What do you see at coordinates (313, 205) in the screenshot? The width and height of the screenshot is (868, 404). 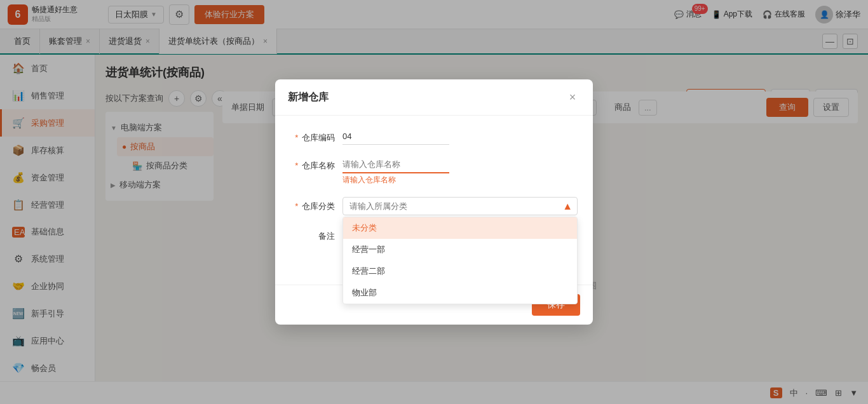 I see `category-label: * 仓库分类` at bounding box center [313, 205].